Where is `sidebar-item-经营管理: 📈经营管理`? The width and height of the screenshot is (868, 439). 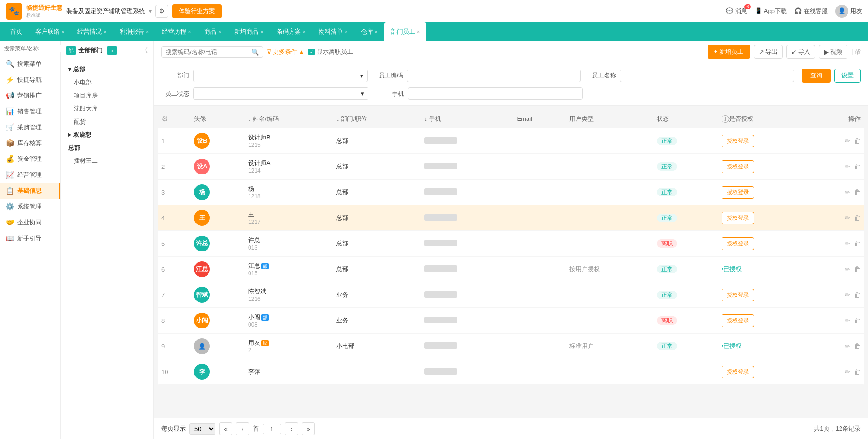 sidebar-item-经营管理: 📈经营管理 is located at coordinates (30, 175).